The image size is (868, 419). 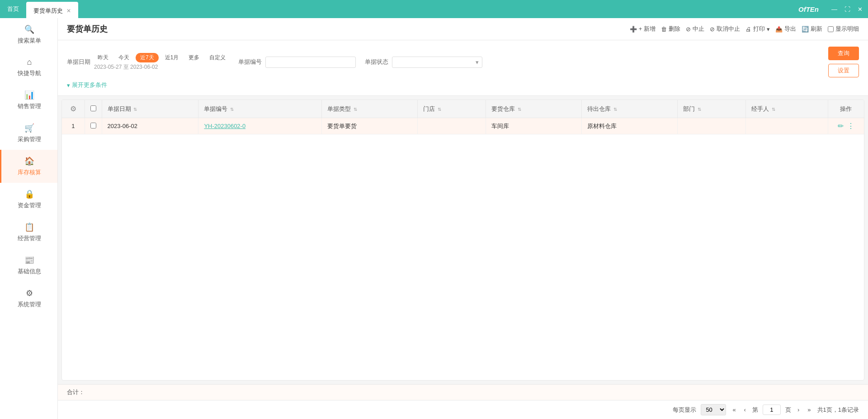 I want to click on display-detail-checkbox, so click(x=831, y=29).